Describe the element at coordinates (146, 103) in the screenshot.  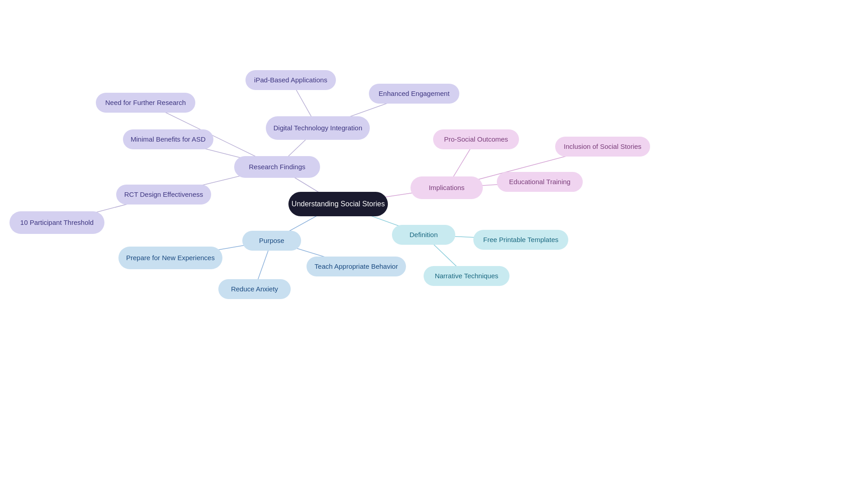
I see `node-need-research: Need for Further Research` at that location.